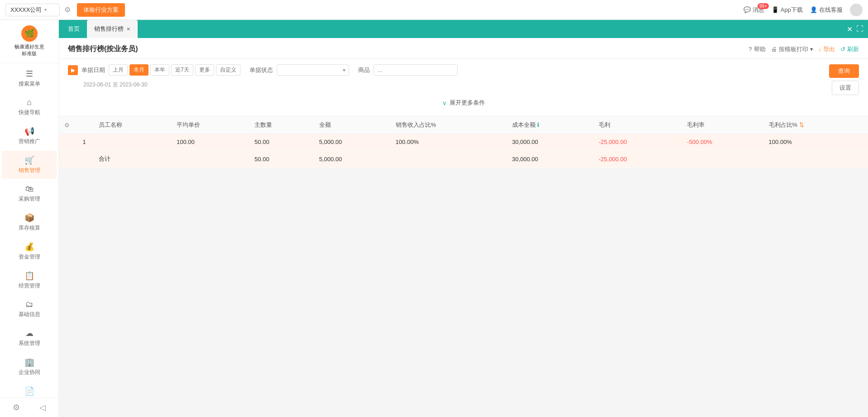 This screenshot has height=417, width=868. What do you see at coordinates (313, 70) in the screenshot?
I see `status-select-wrap` at bounding box center [313, 70].